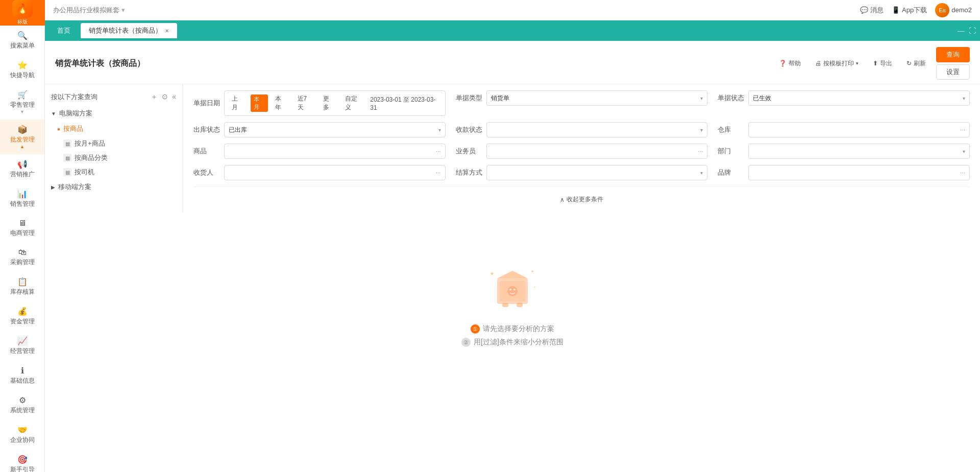 The width and height of the screenshot is (980, 472). Describe the element at coordinates (953, 10) in the screenshot. I see `user-profile-btn: Ea demo2` at that location.